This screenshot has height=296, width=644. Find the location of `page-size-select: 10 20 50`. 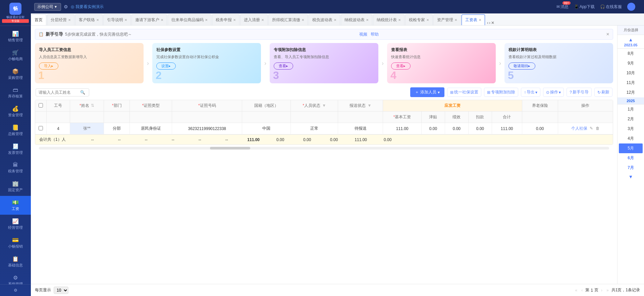

page-size-select: 10 20 50 is located at coordinates (61, 290).